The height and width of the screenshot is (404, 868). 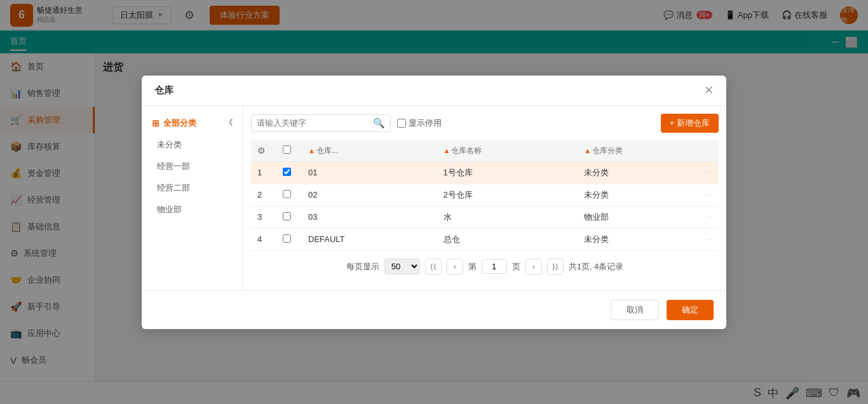 What do you see at coordinates (264, 151) in the screenshot?
I see `th-settings: ⚙` at bounding box center [264, 151].